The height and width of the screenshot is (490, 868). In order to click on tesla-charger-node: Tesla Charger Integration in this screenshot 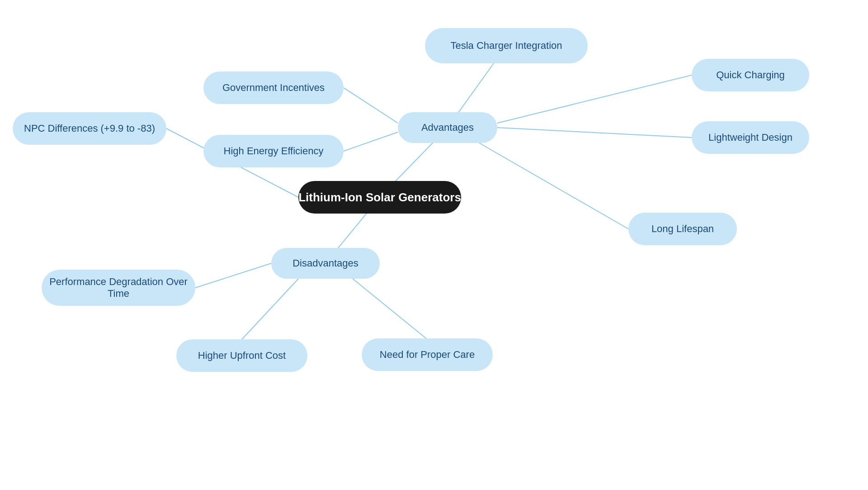, I will do `click(506, 46)`.